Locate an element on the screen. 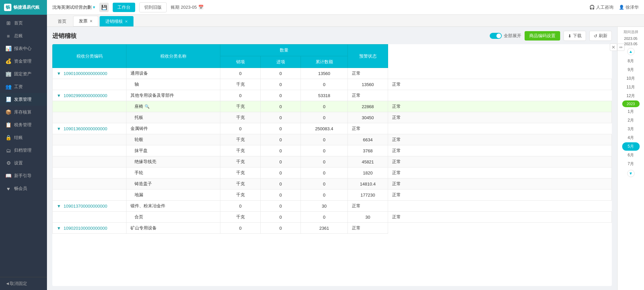  table-cell-sales: 0 is located at coordinates (240, 228).